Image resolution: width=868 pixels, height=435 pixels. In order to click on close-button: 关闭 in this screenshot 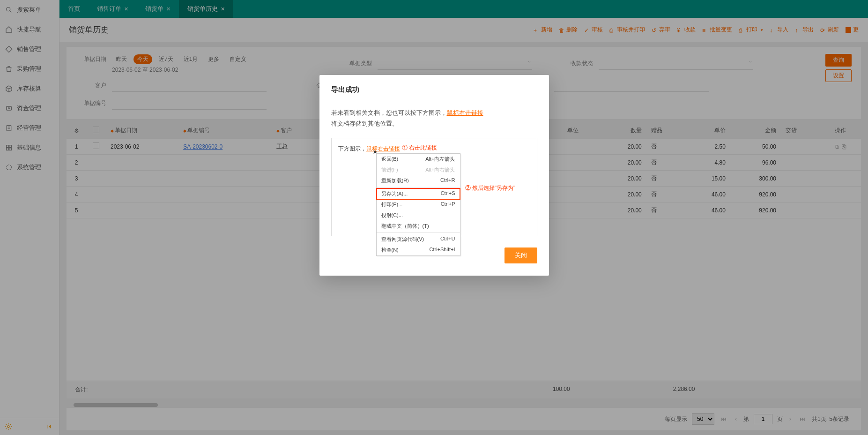, I will do `click(521, 255)`.